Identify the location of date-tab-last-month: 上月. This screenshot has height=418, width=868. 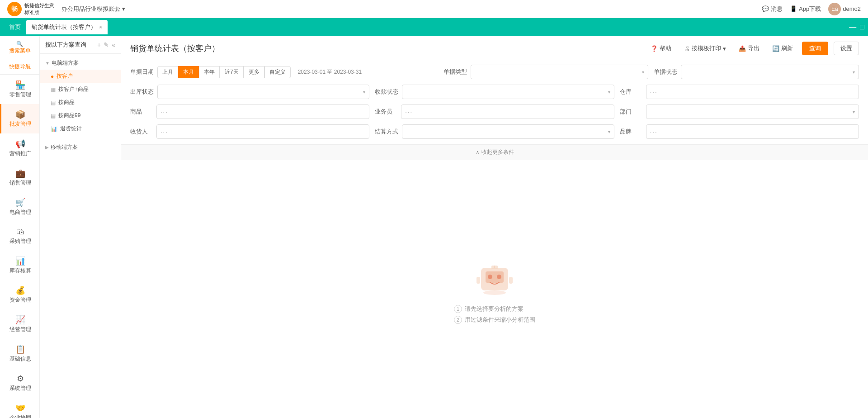
(168, 72).